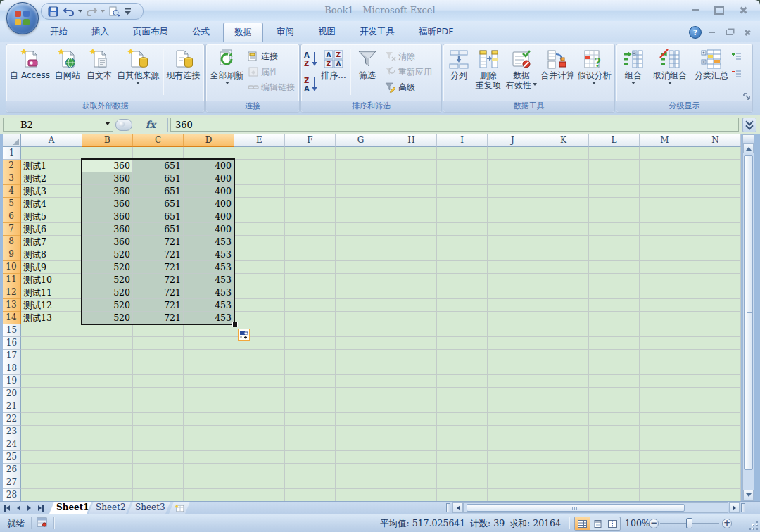 The height and width of the screenshot is (532, 760). I want to click on zoom-level-button: 100%, so click(638, 524).